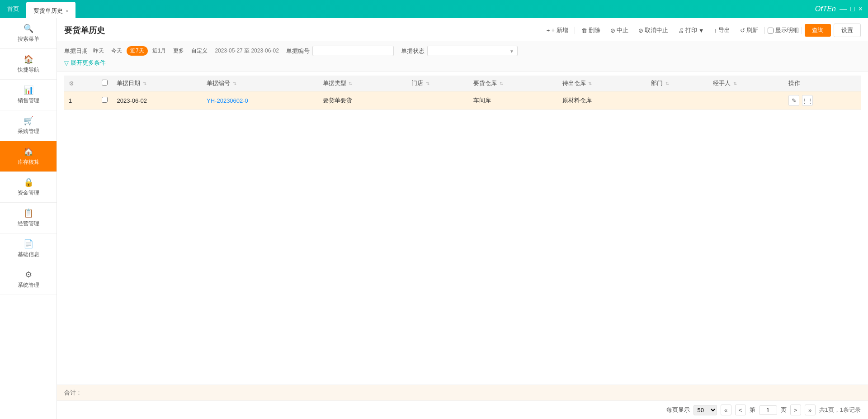 The height and width of the screenshot is (419, 868). What do you see at coordinates (722, 30) in the screenshot?
I see `export-button: ↑ 导出` at bounding box center [722, 30].